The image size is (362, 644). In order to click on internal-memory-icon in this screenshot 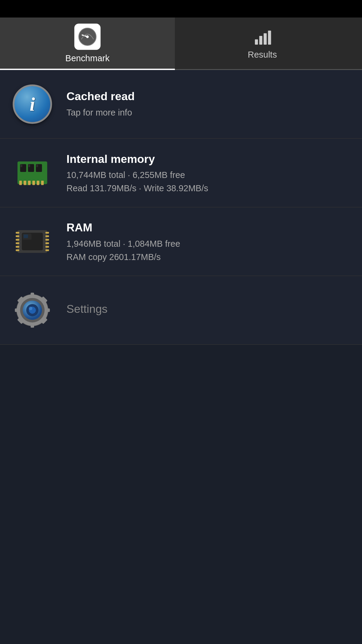, I will do `click(33, 173)`.